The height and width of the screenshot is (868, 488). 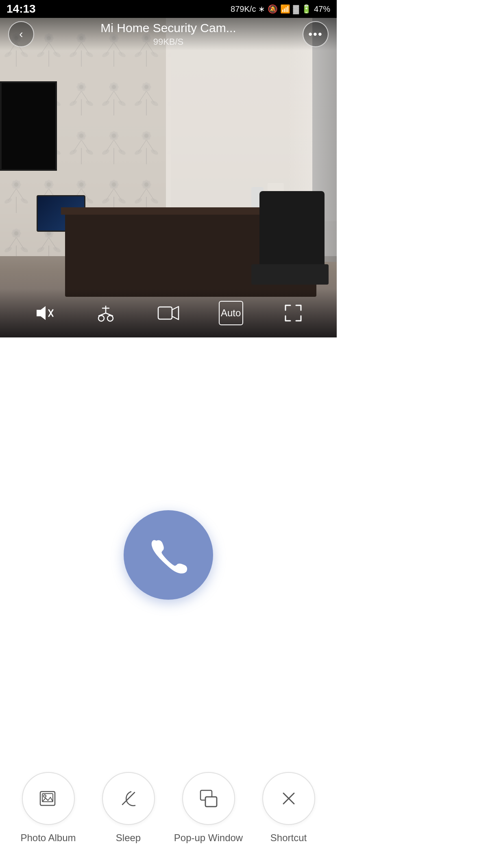 I want to click on shortcut-label: Shortcut, so click(x=289, y=838).